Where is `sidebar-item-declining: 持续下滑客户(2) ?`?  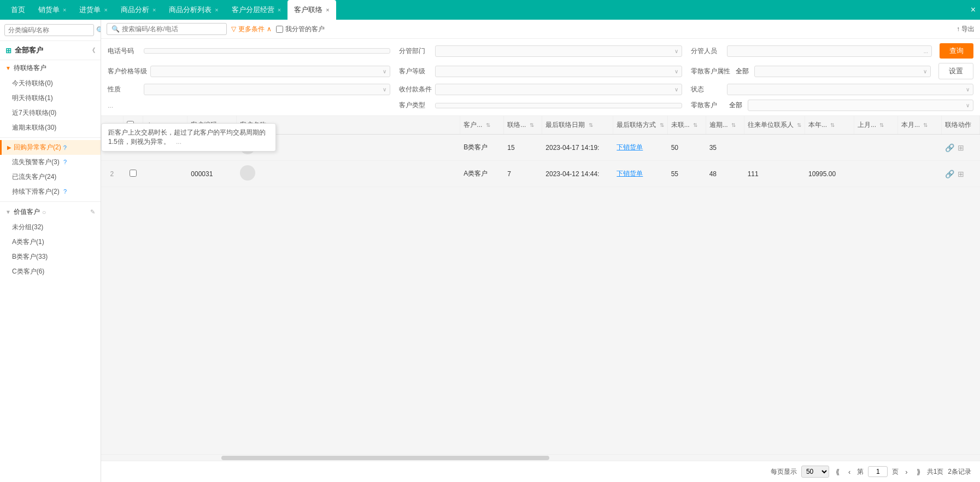
sidebar-item-declining: 持续下滑客户(2) ? is located at coordinates (50, 191).